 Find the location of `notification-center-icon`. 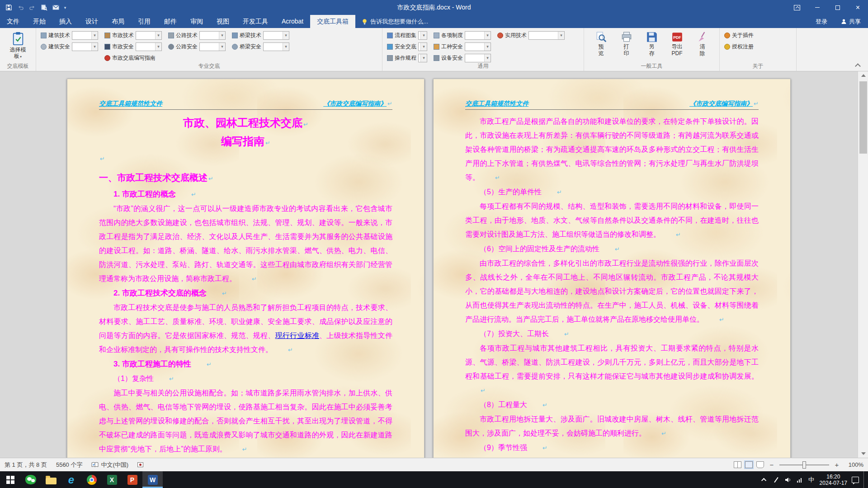

notification-center-icon is located at coordinates (855, 480).